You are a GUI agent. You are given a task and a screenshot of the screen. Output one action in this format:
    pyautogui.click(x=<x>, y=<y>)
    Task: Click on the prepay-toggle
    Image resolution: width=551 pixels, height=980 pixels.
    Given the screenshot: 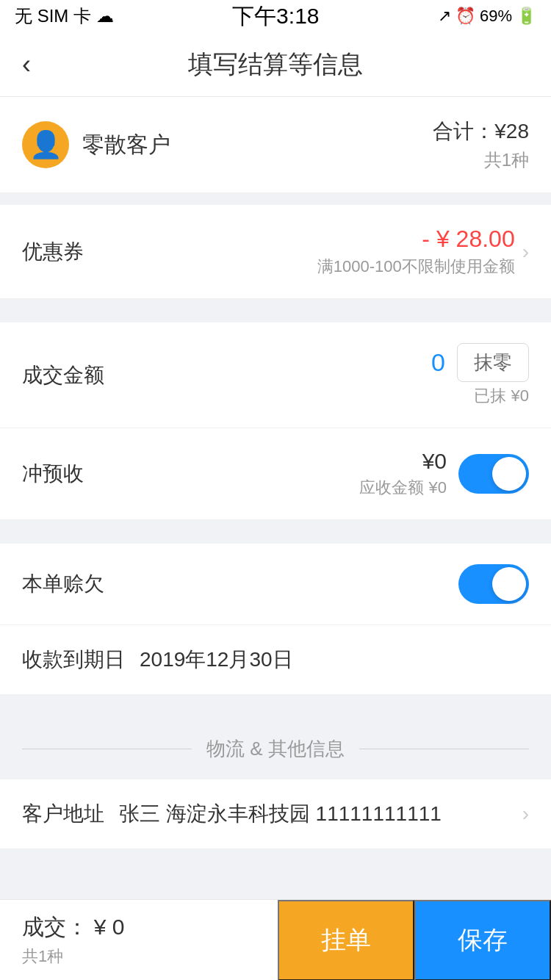 What is the action you would take?
    pyautogui.click(x=494, y=474)
    